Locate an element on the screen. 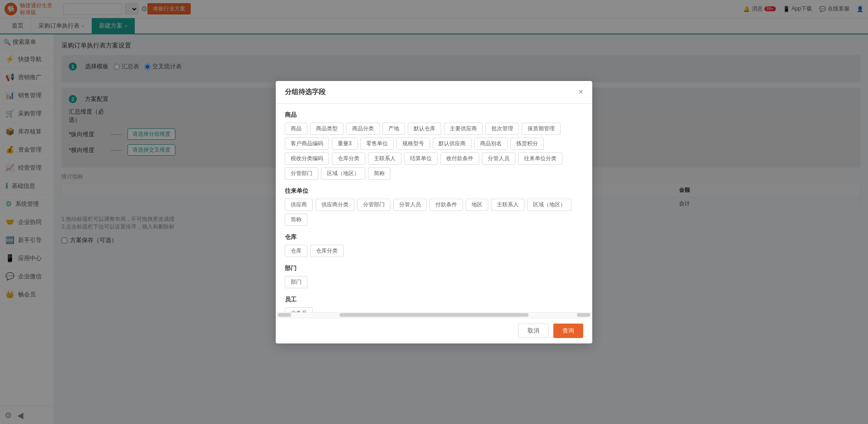 The height and width of the screenshot is (424, 868). modal-cancel-button: 取消 is located at coordinates (533, 331).